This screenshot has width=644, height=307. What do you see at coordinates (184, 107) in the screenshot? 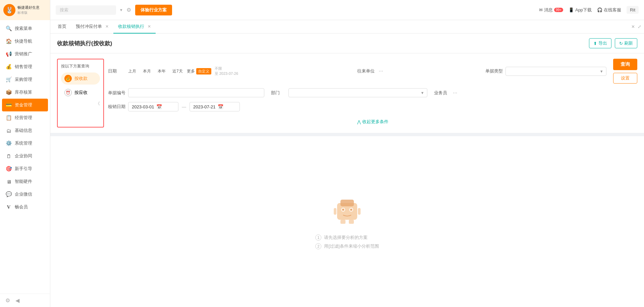
I see `verification-date-row: 2023-03-01 📅 — 2023-07-21 📅` at bounding box center [184, 107].